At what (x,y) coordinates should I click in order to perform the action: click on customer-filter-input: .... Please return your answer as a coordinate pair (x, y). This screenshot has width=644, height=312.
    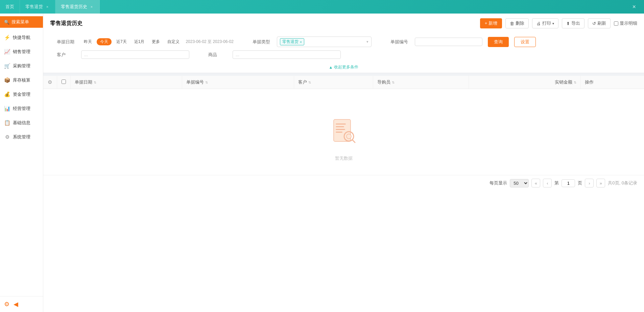
    Looking at the image, I should click on (135, 55).